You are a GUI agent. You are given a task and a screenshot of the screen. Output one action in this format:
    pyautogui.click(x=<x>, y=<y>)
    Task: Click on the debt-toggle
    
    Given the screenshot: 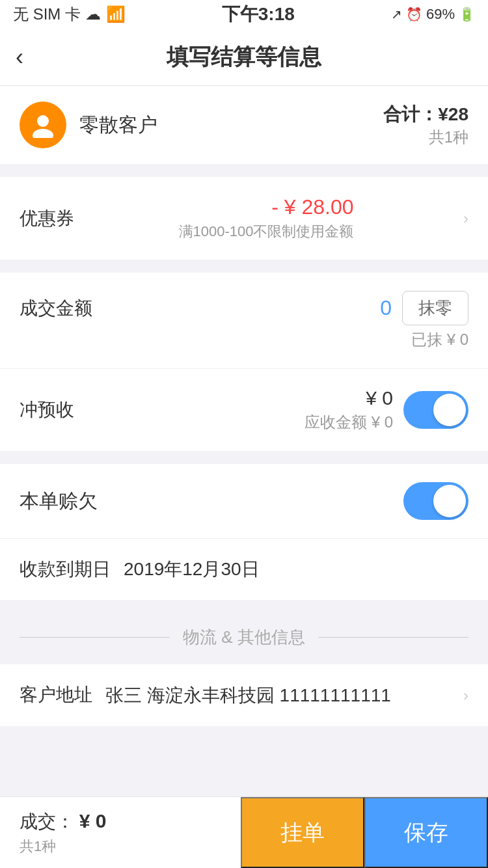 What is the action you would take?
    pyautogui.click(x=436, y=501)
    